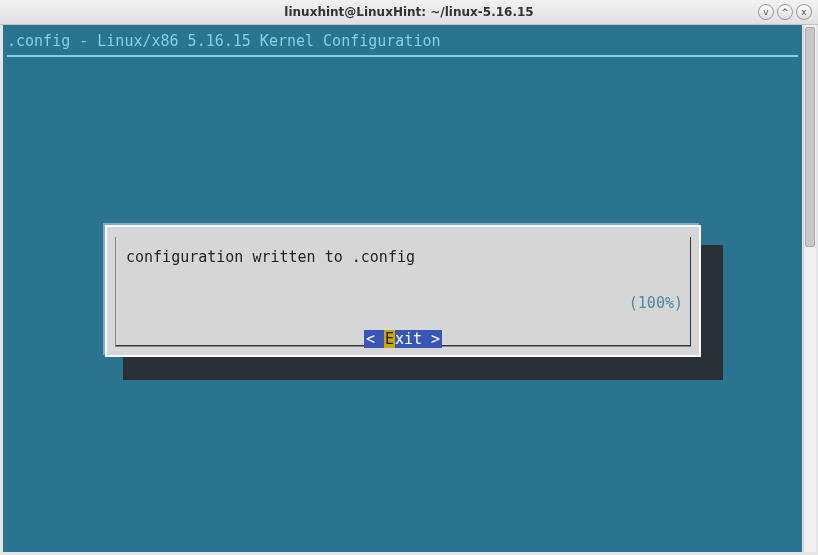  What do you see at coordinates (785, 12) in the screenshot?
I see `maximize-icon: ^` at bounding box center [785, 12].